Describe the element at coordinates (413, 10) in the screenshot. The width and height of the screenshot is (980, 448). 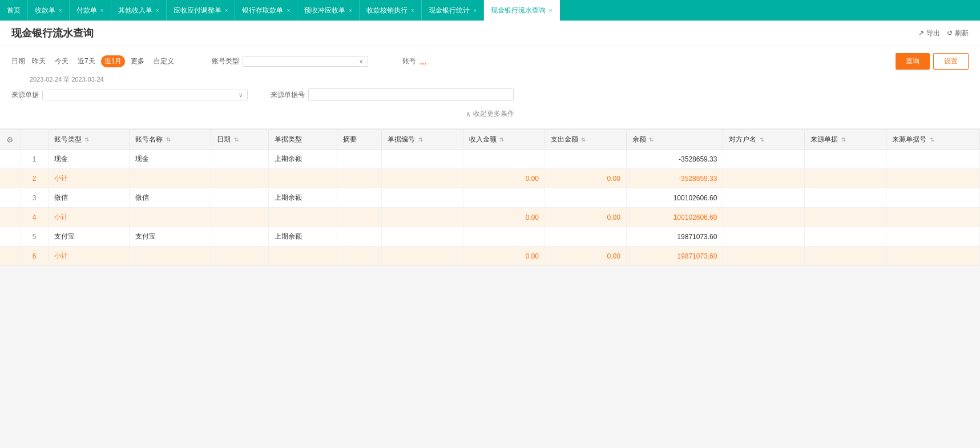
I see `close-tab-writeoff-icon: ×` at that location.